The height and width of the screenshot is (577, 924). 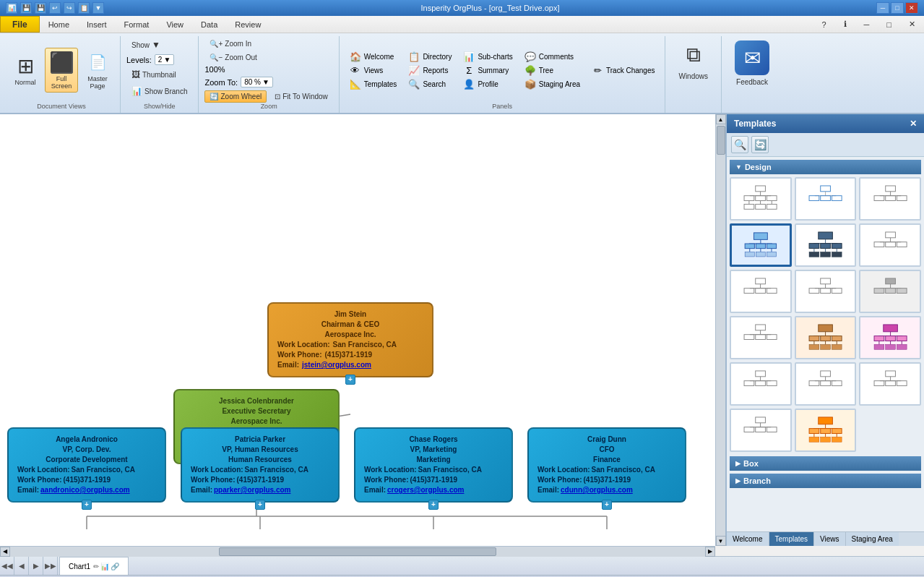 What do you see at coordinates (721, 541) in the screenshot?
I see `scroll-down-arrow: ▼` at bounding box center [721, 541].